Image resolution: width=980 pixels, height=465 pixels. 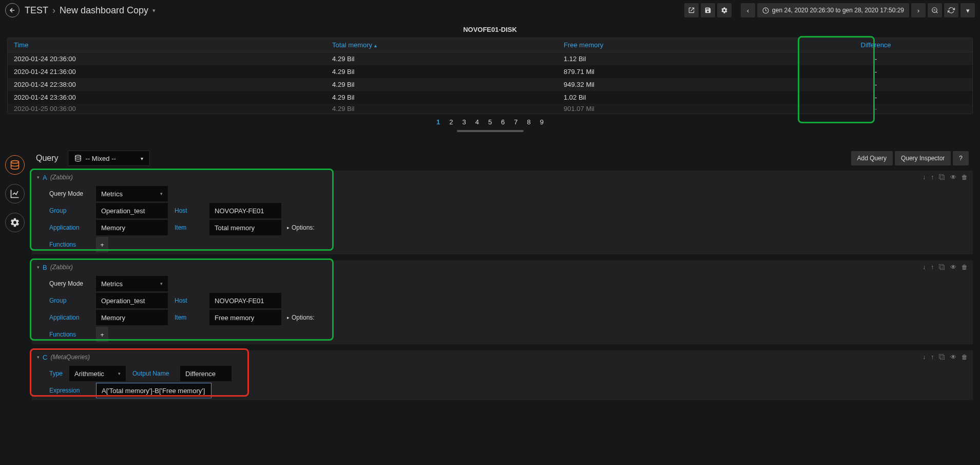 I want to click on table-row: 2020-01-24 23:36:004.29 Bil1.02 Bil-, so click(x=490, y=98).